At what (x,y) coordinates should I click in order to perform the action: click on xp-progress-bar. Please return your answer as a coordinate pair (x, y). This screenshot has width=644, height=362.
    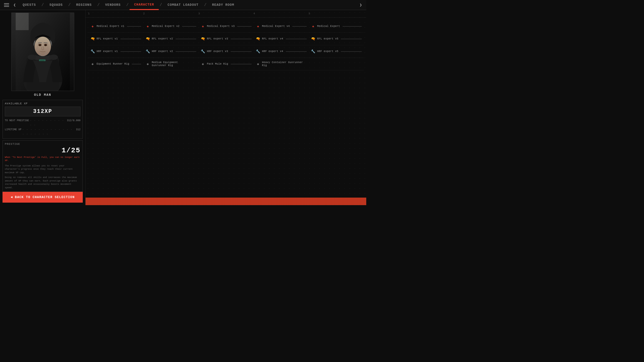
    Looking at the image, I should click on (226, 201).